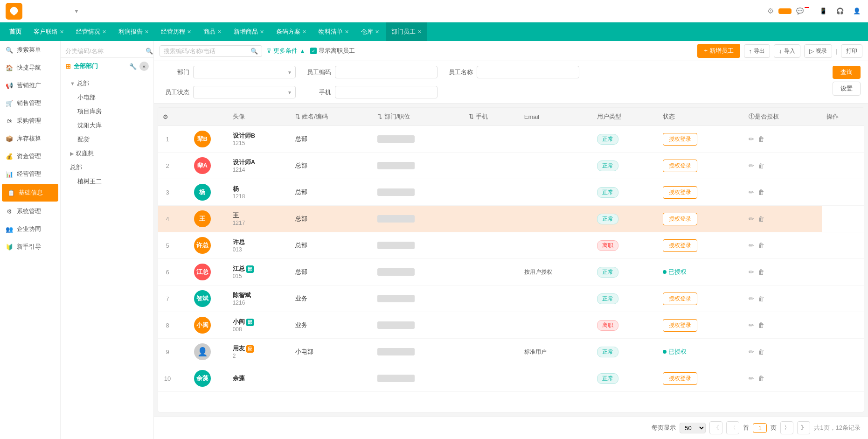 The image size is (868, 439). I want to click on sidebar-item-purchase: 🛍 采购管理, so click(30, 121).